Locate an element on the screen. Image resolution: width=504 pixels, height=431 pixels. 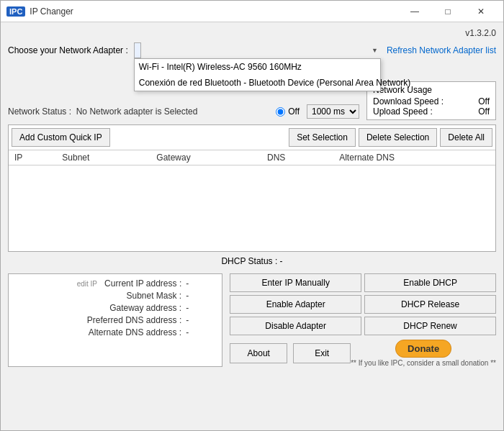
maximize-button: □ is located at coordinates (448, 12).